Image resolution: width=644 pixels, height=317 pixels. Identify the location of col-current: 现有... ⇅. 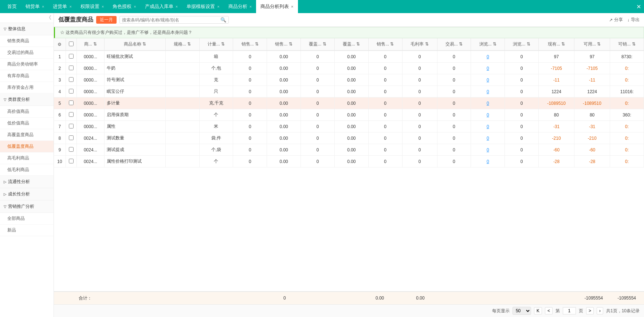
(557, 44).